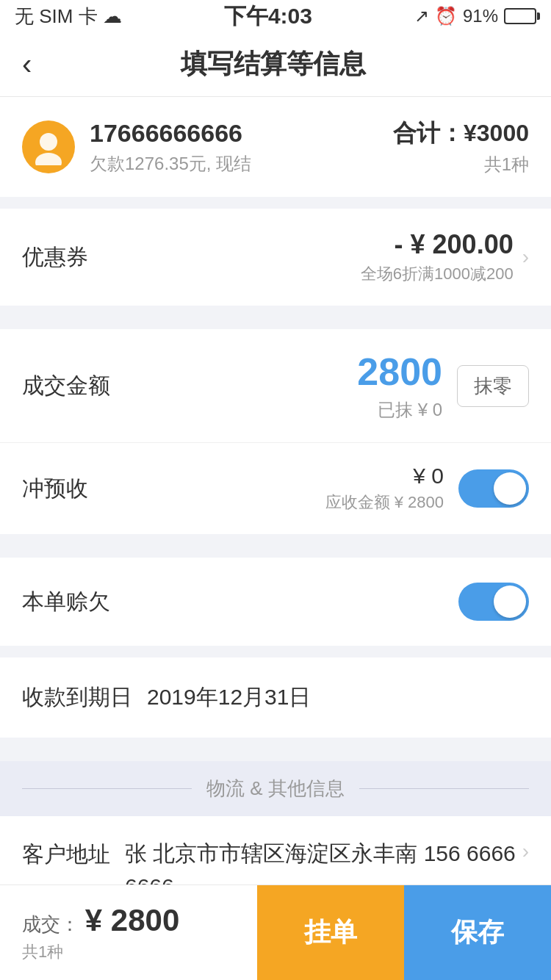 The image size is (551, 980). I want to click on credit-row: 本单赊欠, so click(276, 602).